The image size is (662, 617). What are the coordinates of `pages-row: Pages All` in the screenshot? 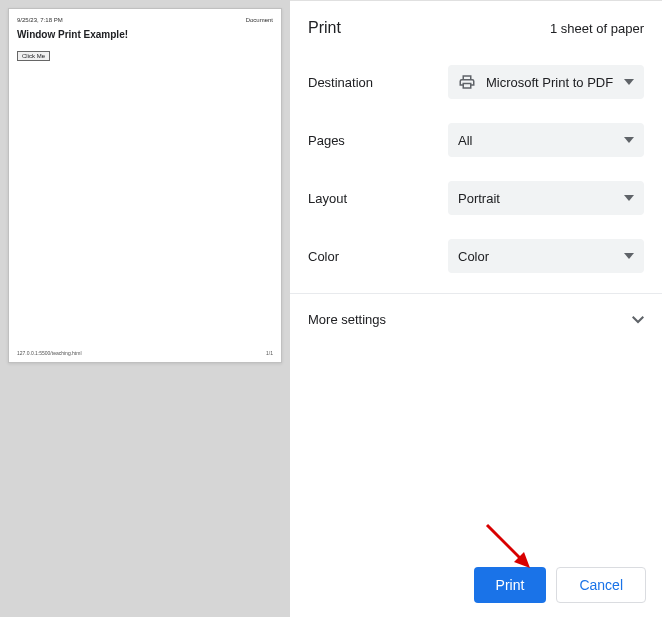 It's located at (476, 140).